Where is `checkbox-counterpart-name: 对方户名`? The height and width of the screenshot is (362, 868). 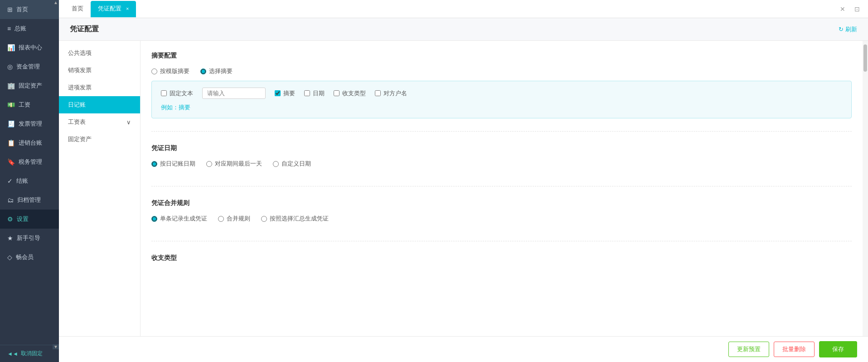 checkbox-counterpart-name: 对方户名 is located at coordinates (391, 93).